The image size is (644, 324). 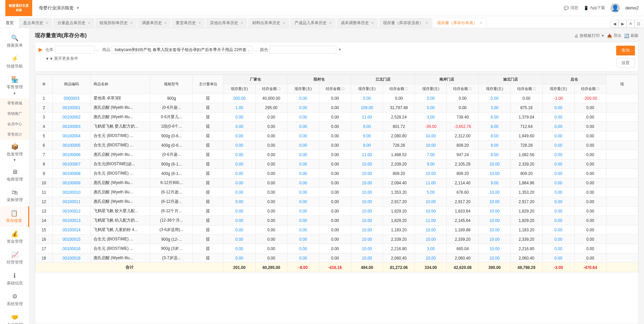 What do you see at coordinates (590, 268) in the screenshot?
I see `summary-t-amt: -470.64` at bounding box center [590, 268].